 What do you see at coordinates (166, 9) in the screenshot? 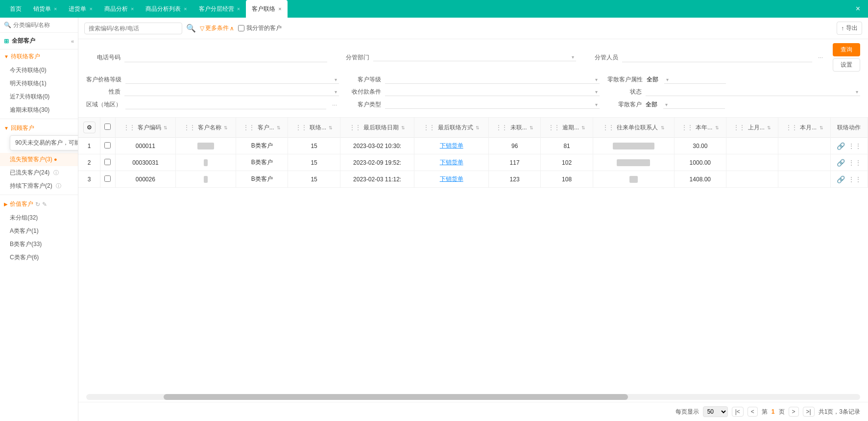
I see `tab-analysis-list: 商品分析列表 ×` at bounding box center [166, 9].